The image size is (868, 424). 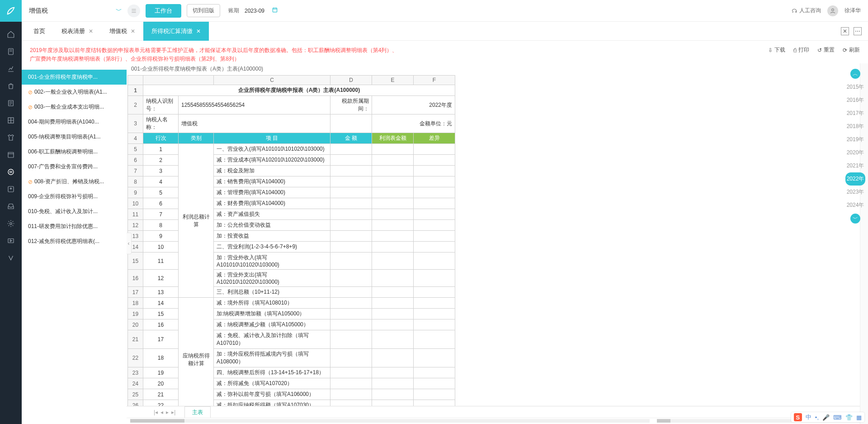 I want to click on row-head: 11, so click(x=136, y=214).